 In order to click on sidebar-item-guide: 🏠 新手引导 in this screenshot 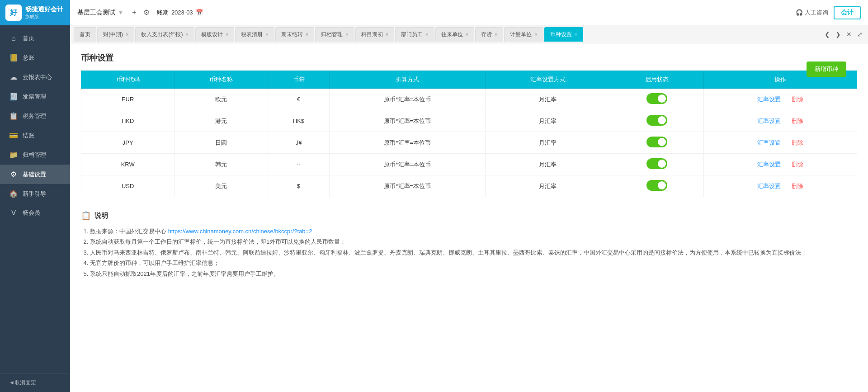, I will do `click(35, 194)`.